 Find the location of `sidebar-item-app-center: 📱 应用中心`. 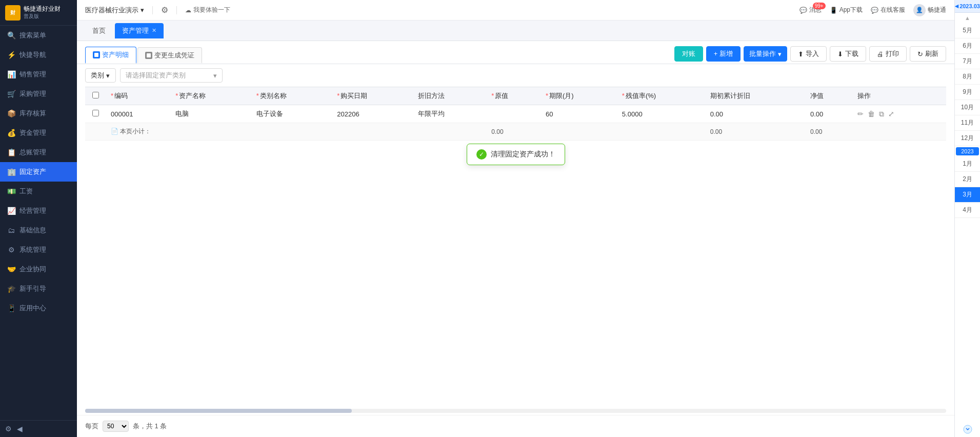

sidebar-item-app-center: 📱 应用中心 is located at coordinates (38, 308).